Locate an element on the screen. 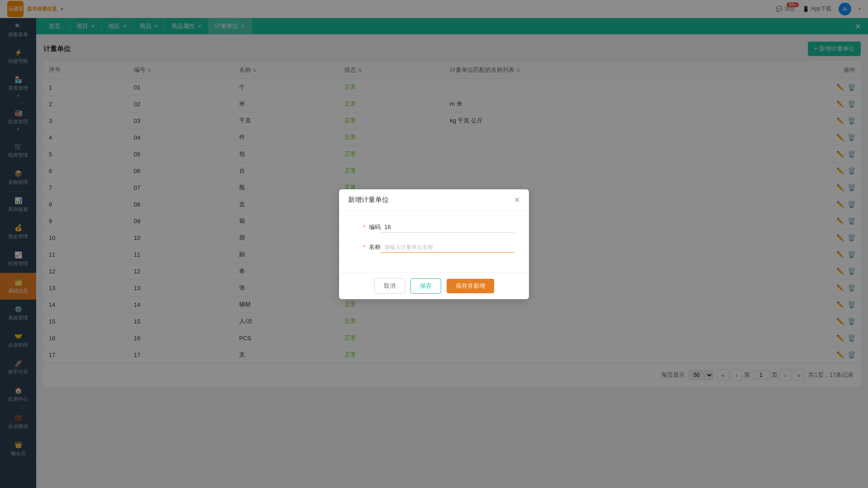 This screenshot has width=868, height=488. save-and-new-button: 保存并新增 is located at coordinates (470, 286).